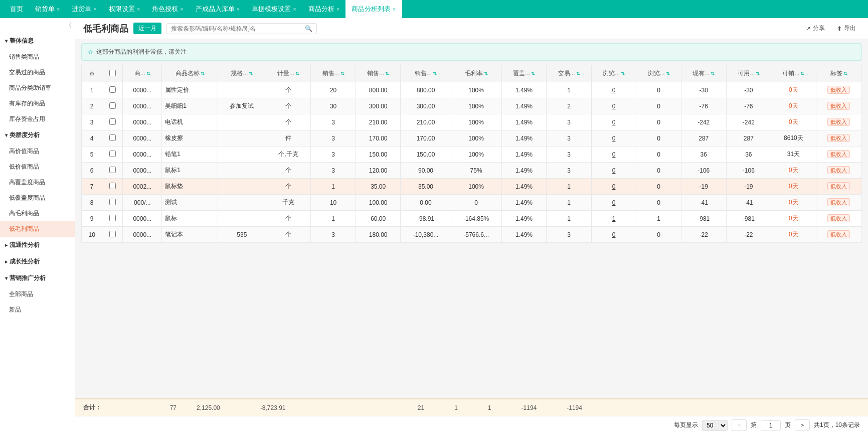 The height and width of the screenshot is (434, 868). I want to click on col-checkbox, so click(112, 74).